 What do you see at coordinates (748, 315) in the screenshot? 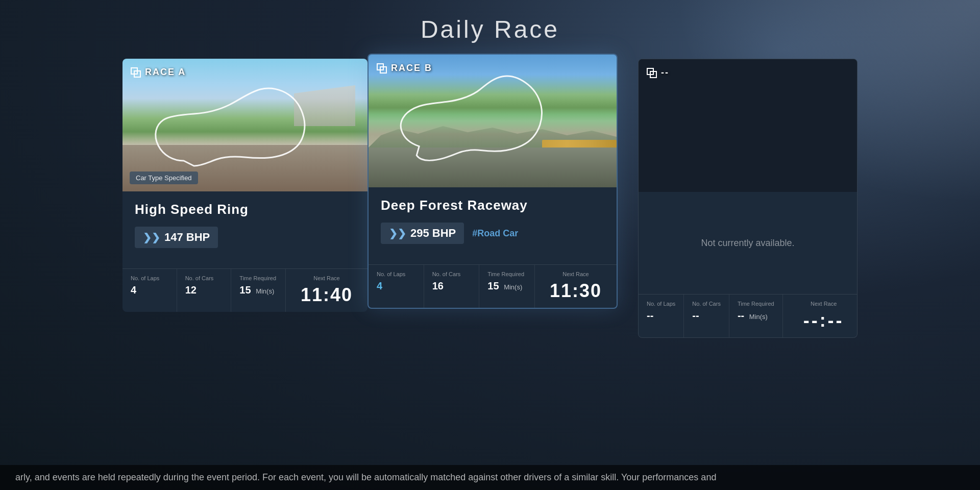
I see `race-c-stats-footer: No. of Laps -- No. of Cars -- Time Requi…` at bounding box center [748, 315].